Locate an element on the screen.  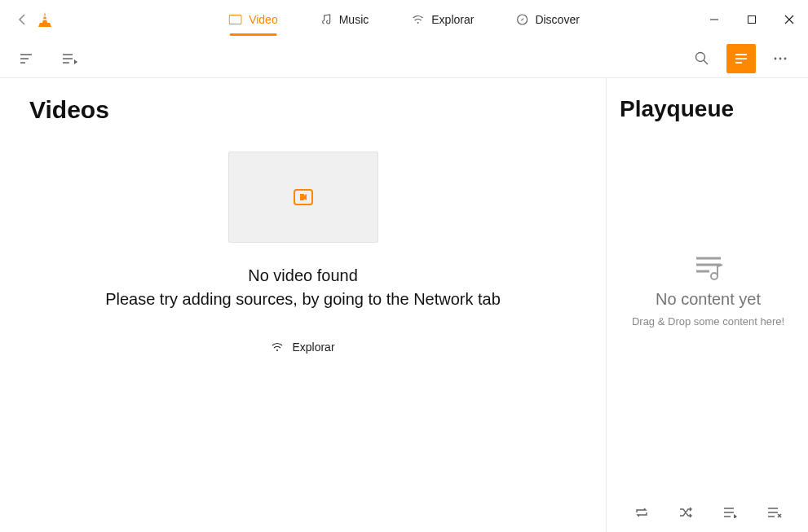
loop-icon is located at coordinates (642, 512).